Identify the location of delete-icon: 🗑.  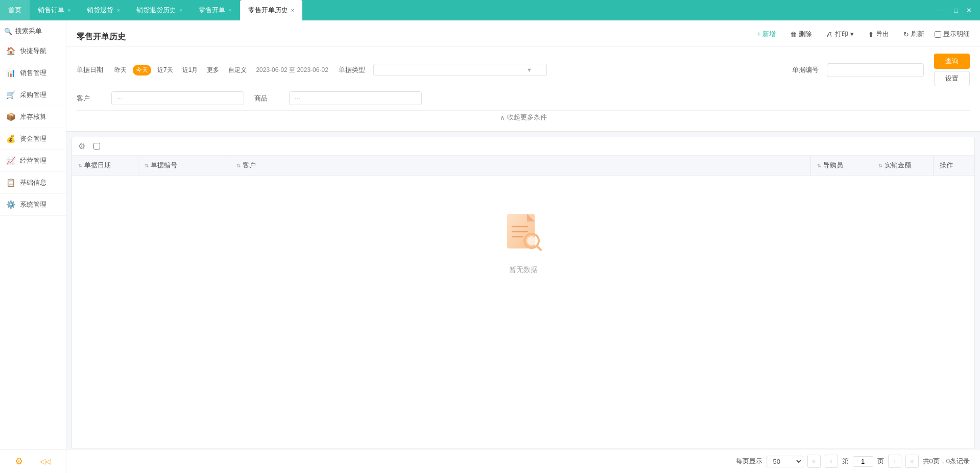
(794, 35).